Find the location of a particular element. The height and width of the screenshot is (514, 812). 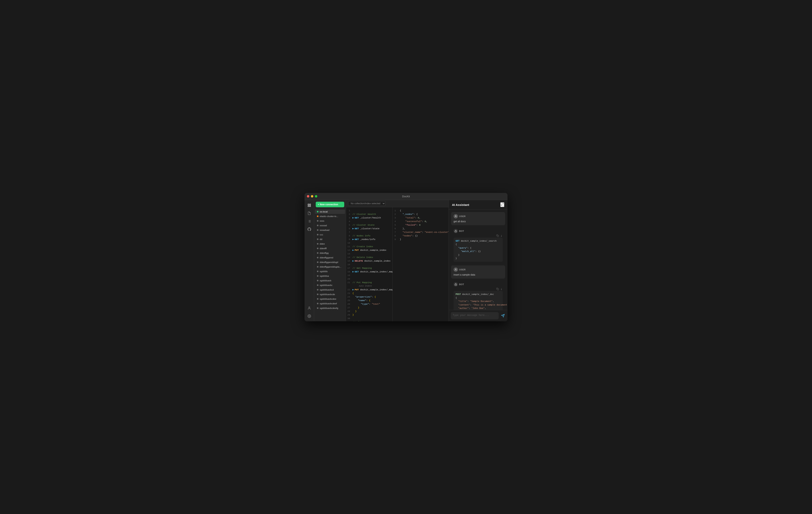

connection-item-sgdsfdsavb: sgdsfdsavb is located at coordinates (330, 280).